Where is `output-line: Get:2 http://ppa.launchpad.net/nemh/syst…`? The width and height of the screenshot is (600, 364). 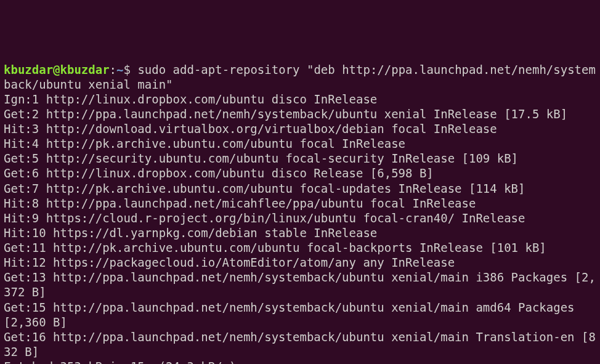 output-line: Get:2 http://ppa.launchpad.net/nemh/syst… is located at coordinates (300, 114).